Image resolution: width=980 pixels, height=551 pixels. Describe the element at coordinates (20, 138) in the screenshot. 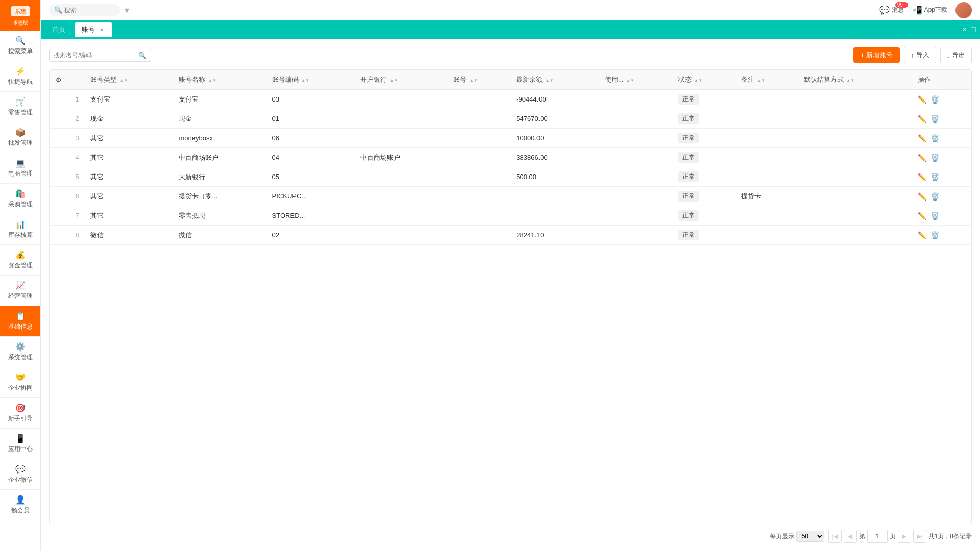

I see `sidebar-item-wholesale-mgmt: 📦 批发管理` at that location.